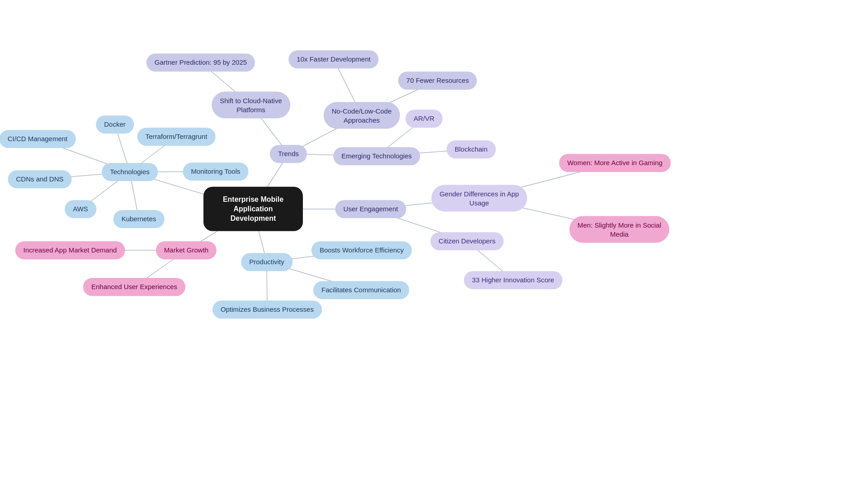 The width and height of the screenshot is (868, 490). What do you see at coordinates (377, 156) in the screenshot?
I see `node-emerging-tech: Emerging Technologies` at bounding box center [377, 156].